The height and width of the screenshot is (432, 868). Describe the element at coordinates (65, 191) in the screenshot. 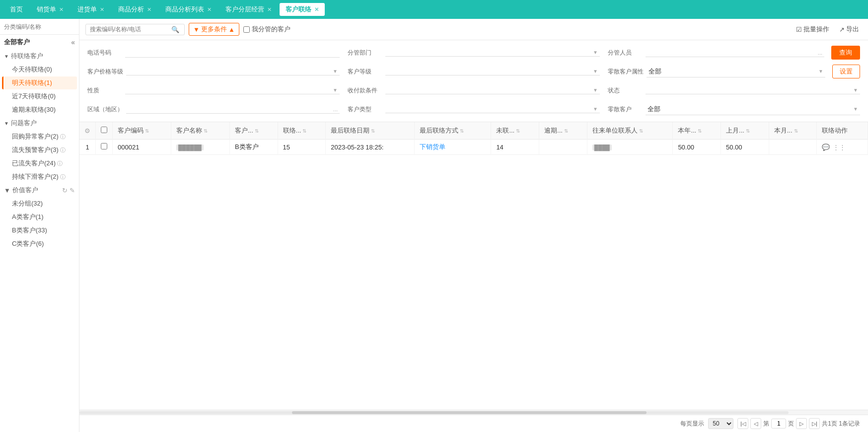

I see `refresh-icon: ↻` at that location.